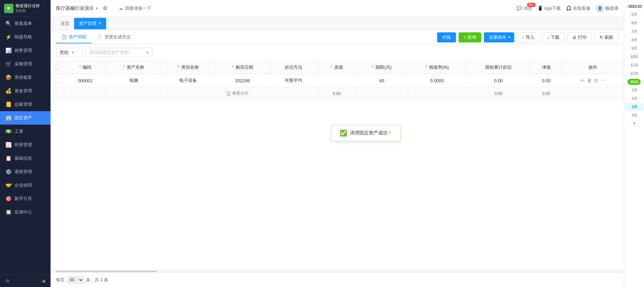 This screenshot has width=644, height=287. Describe the element at coordinates (470, 37) in the screenshot. I see `new-button: + 新增` at that location.